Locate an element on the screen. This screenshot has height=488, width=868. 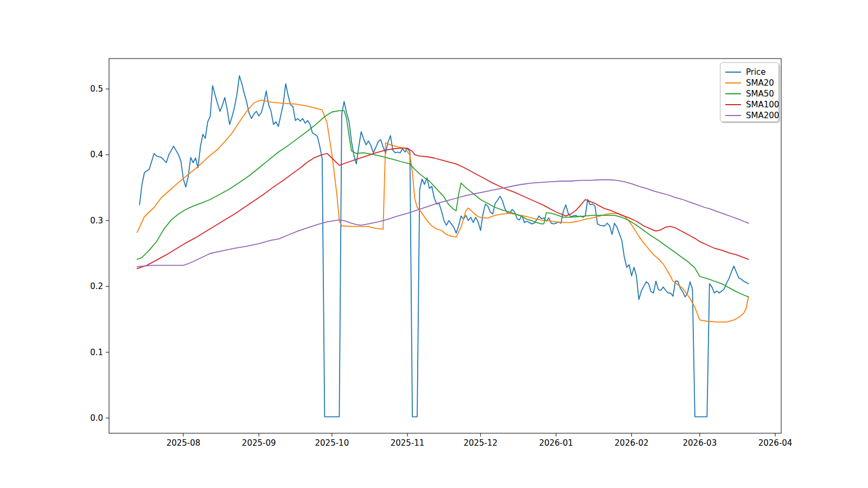
sma50-line-sample-icon is located at coordinates (733, 94).